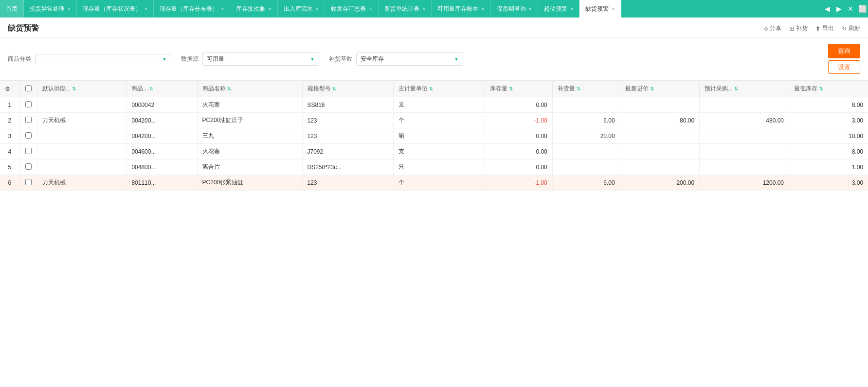 This screenshot has width=868, height=387. I want to click on tab-bar-right: ◀ ▶ ✕ ⬜, so click(845, 9).